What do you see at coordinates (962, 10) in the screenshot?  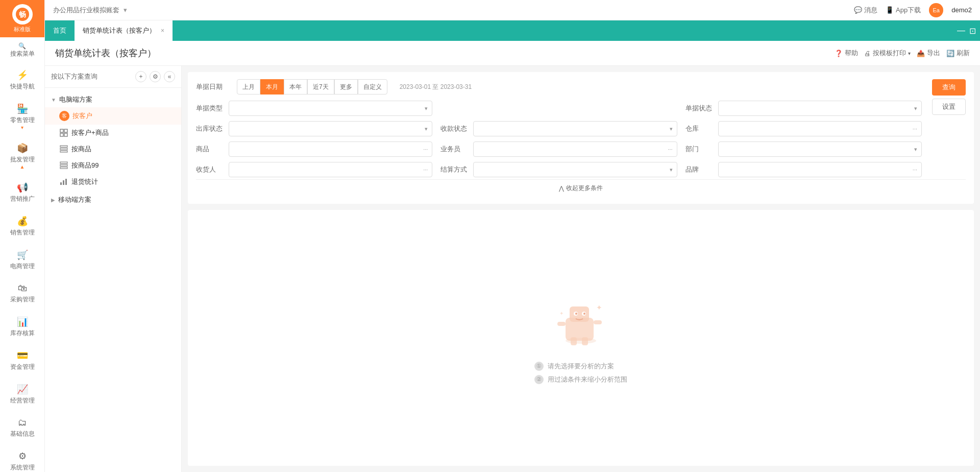 I see `user-name: demo2` at bounding box center [962, 10].